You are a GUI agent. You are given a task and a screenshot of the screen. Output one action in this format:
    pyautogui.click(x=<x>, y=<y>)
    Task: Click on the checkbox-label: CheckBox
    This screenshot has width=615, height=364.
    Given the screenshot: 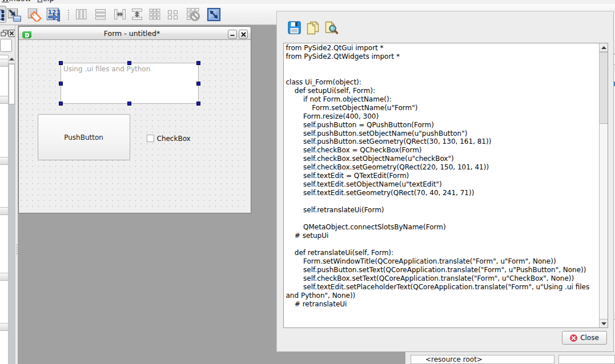 What is the action you would take?
    pyautogui.click(x=174, y=139)
    